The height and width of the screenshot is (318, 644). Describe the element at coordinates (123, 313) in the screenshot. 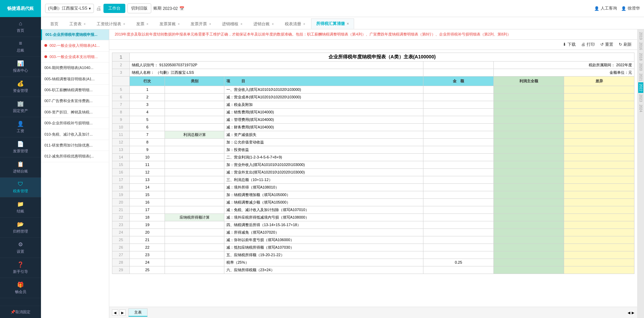

I see `next-sheet-button: ▶` at that location.